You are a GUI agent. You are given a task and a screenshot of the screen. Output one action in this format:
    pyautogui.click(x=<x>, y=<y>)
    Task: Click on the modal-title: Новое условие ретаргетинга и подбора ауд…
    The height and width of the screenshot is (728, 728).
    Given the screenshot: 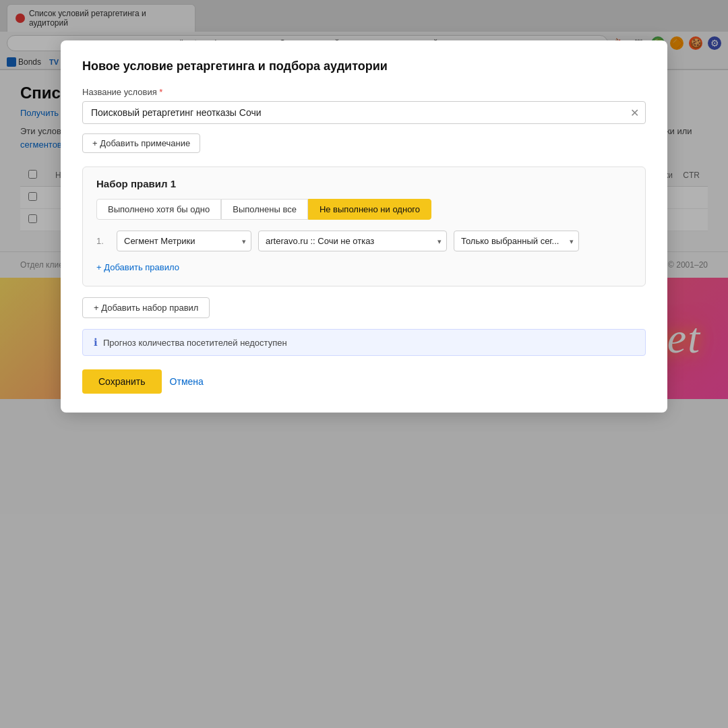 What is the action you would take?
    pyautogui.click(x=364, y=66)
    